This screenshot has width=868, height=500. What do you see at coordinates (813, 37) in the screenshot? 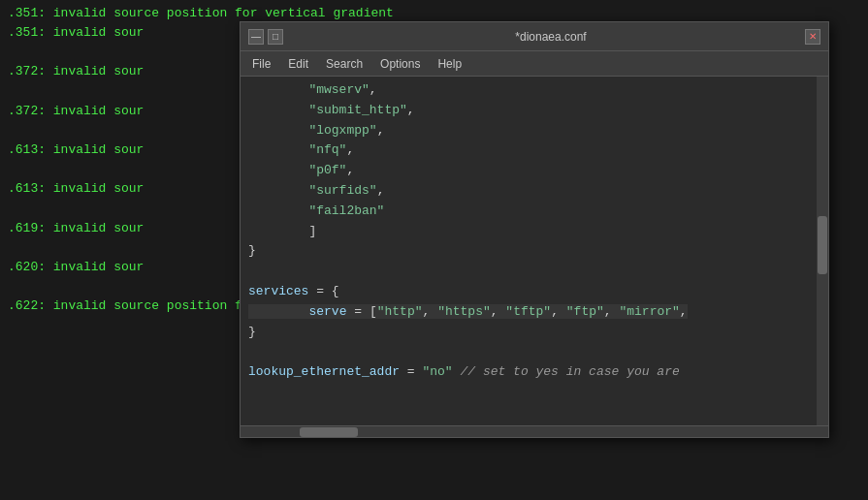
I see `close-button: ✕` at bounding box center [813, 37].